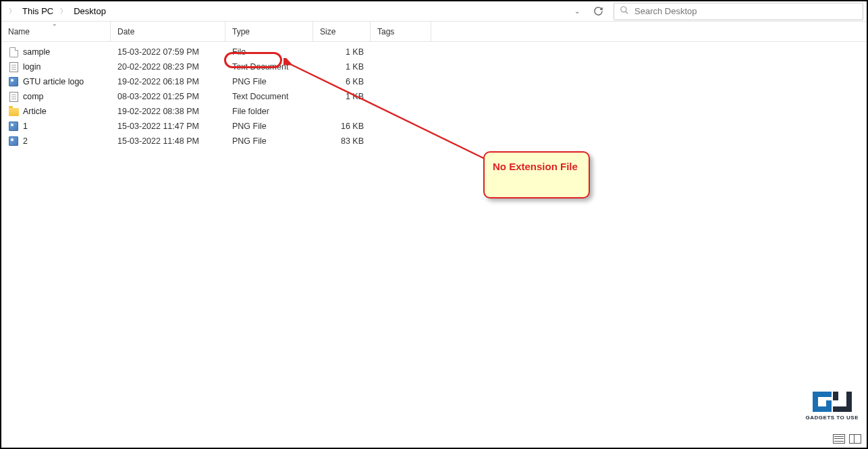 The height and width of the screenshot is (449, 868). What do you see at coordinates (342, 141) in the screenshot?
I see `file-size: 83 KB` at bounding box center [342, 141].